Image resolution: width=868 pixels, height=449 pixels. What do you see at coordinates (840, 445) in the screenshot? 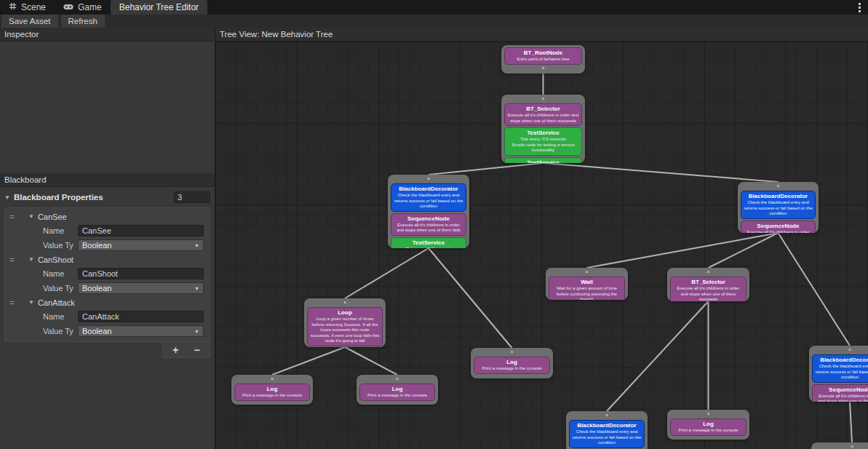
I see `bt-node-partial-node: ×` at bounding box center [840, 445].